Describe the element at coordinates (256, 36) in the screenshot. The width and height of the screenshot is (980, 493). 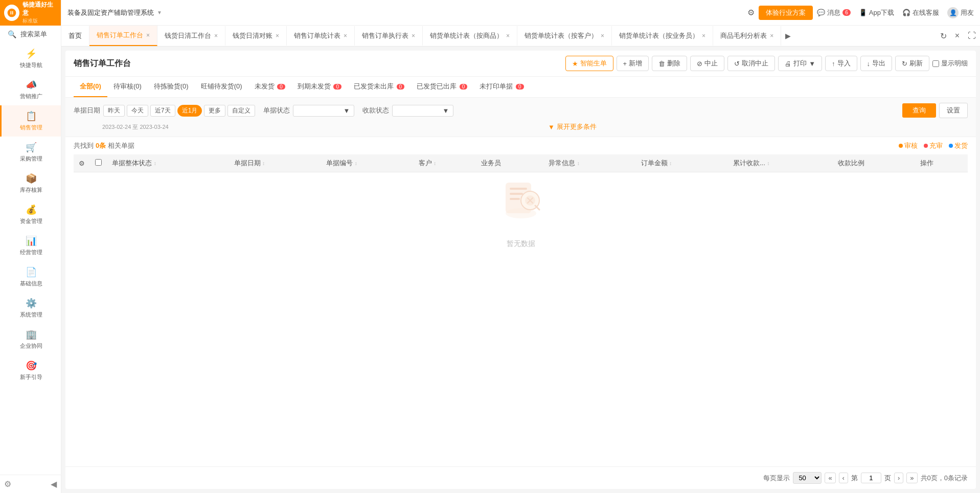
I see `tab-cash-reconcile: 钱货日清对账 ×` at that location.